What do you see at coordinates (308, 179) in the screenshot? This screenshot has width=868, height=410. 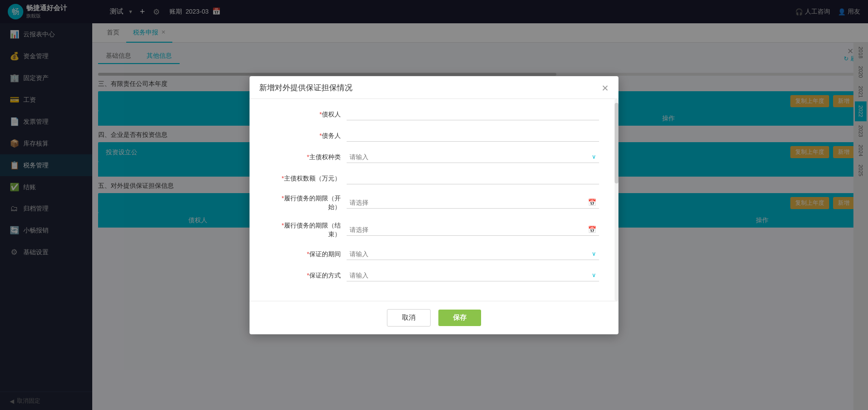 I see `label-claim-amount: *主债权数额（万元）` at bounding box center [308, 179].